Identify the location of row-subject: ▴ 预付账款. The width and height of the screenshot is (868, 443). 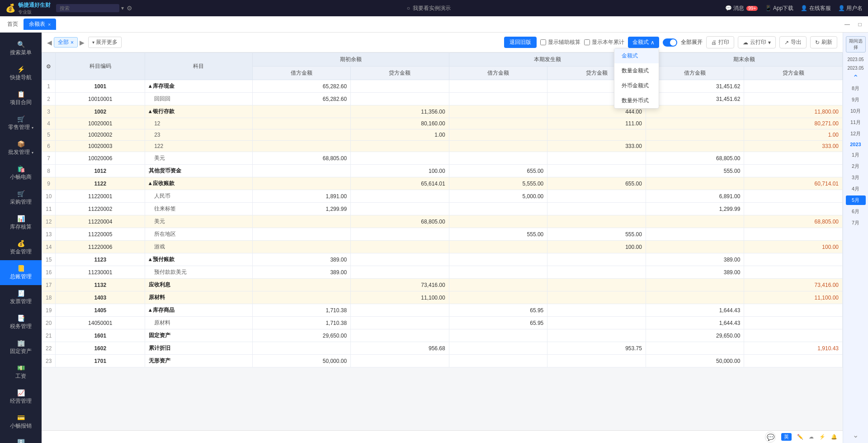
(199, 260).